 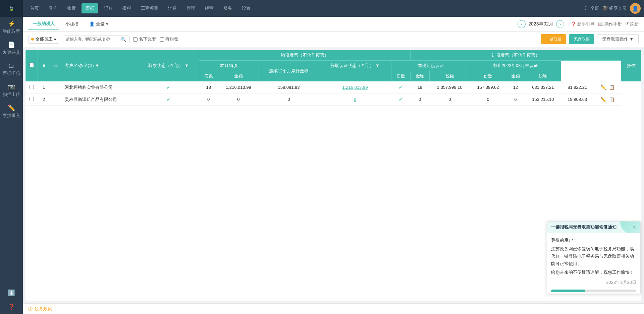 I want to click on sidebar-item-smart-retrieve: ⚡ 智能取票, so click(x=11, y=27).